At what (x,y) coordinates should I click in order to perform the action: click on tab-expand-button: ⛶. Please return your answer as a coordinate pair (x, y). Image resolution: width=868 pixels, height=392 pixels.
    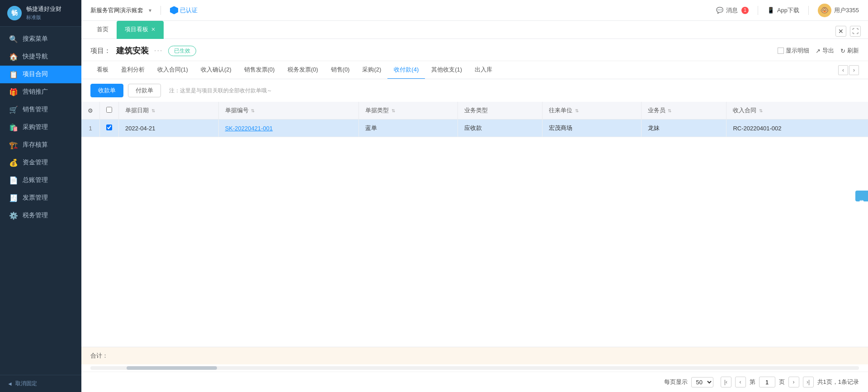
    Looking at the image, I should click on (855, 31).